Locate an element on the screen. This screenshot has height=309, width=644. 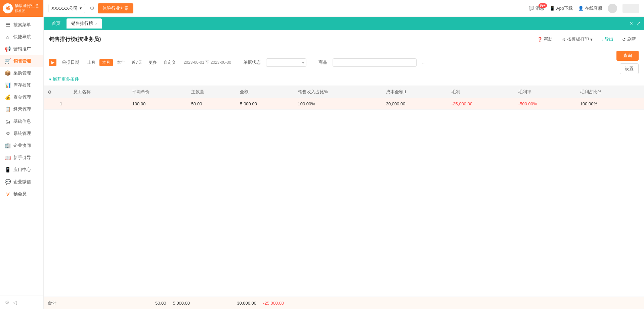
minimize-icon: × is located at coordinates (632, 23).